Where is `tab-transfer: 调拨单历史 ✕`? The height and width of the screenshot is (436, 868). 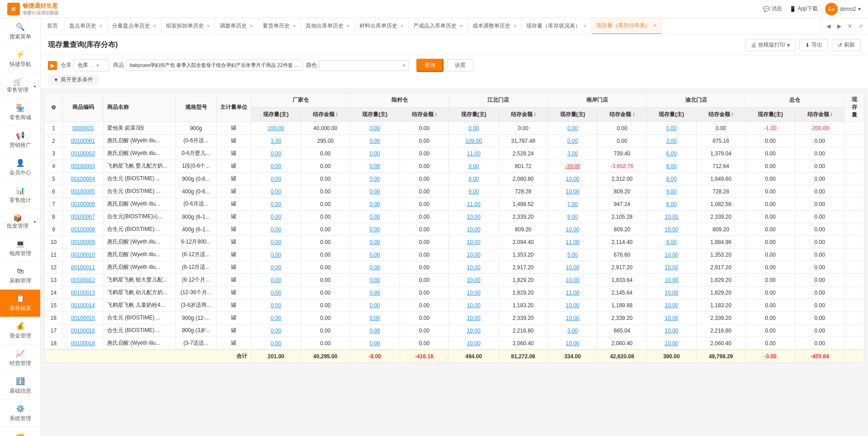 tab-transfer: 调拨单历史 ✕ is located at coordinates (237, 26).